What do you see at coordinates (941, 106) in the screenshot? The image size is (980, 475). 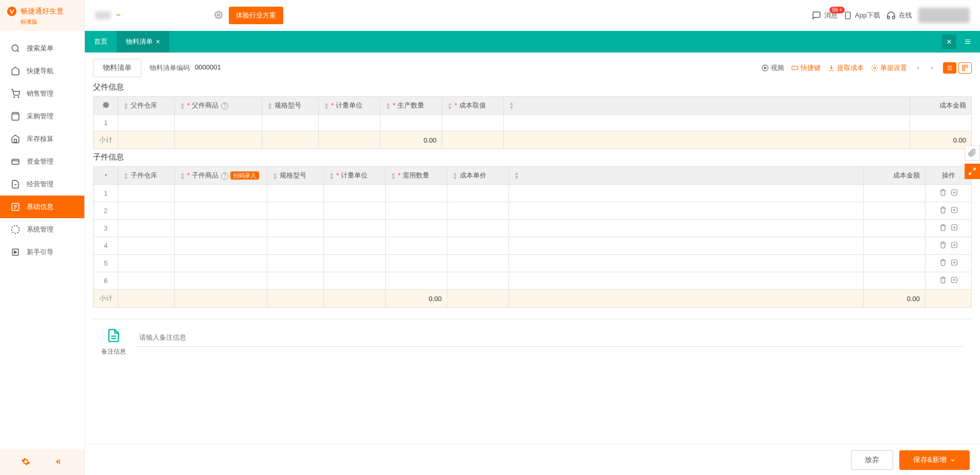 I see `th-parent-cost-amount: 成本金额` at bounding box center [941, 106].